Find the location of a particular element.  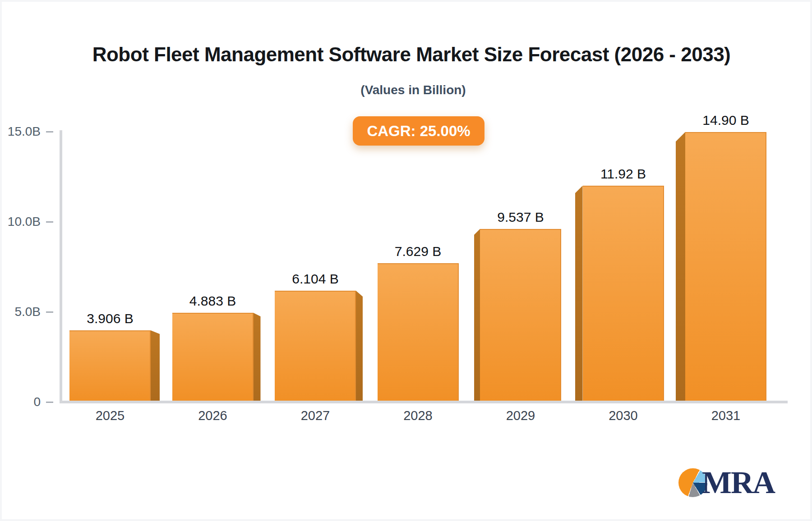

x-axis-label: 2030 is located at coordinates (623, 416).